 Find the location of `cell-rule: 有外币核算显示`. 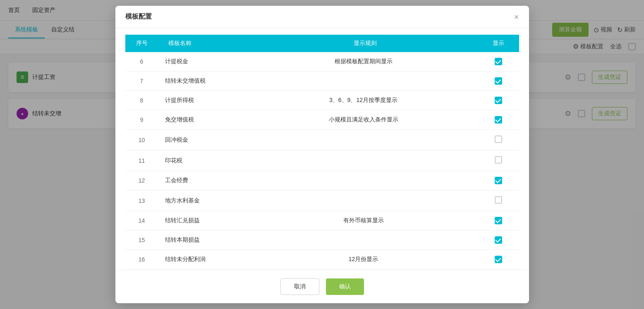

cell-rule: 有外币核算显示 is located at coordinates (364, 221).